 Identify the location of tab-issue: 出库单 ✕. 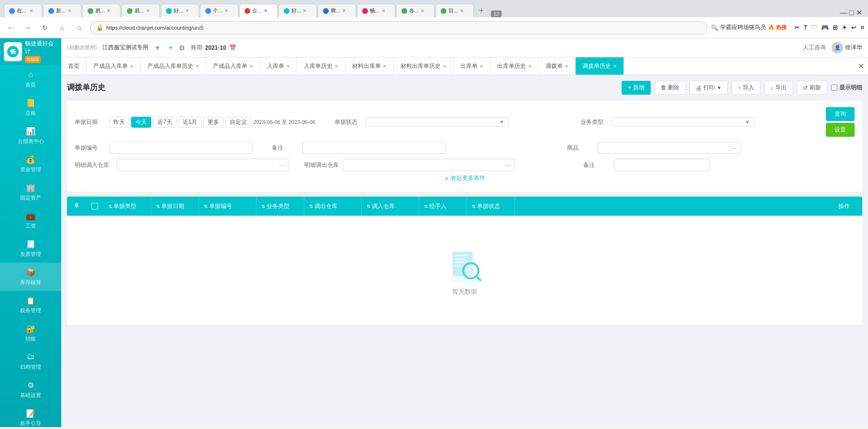
(472, 66).